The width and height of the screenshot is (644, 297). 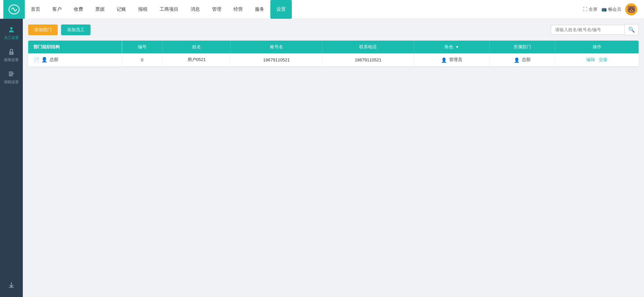 What do you see at coordinates (78, 9) in the screenshot?
I see `nav-fee: 收费` at bounding box center [78, 9].